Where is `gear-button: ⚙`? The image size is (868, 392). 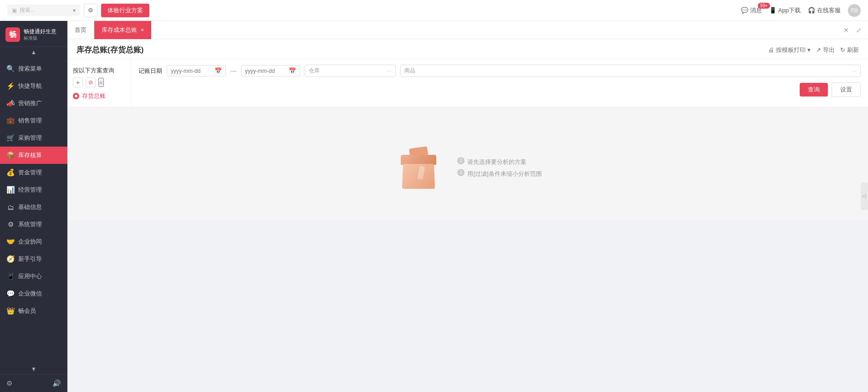 gear-button: ⚙ is located at coordinates (91, 10).